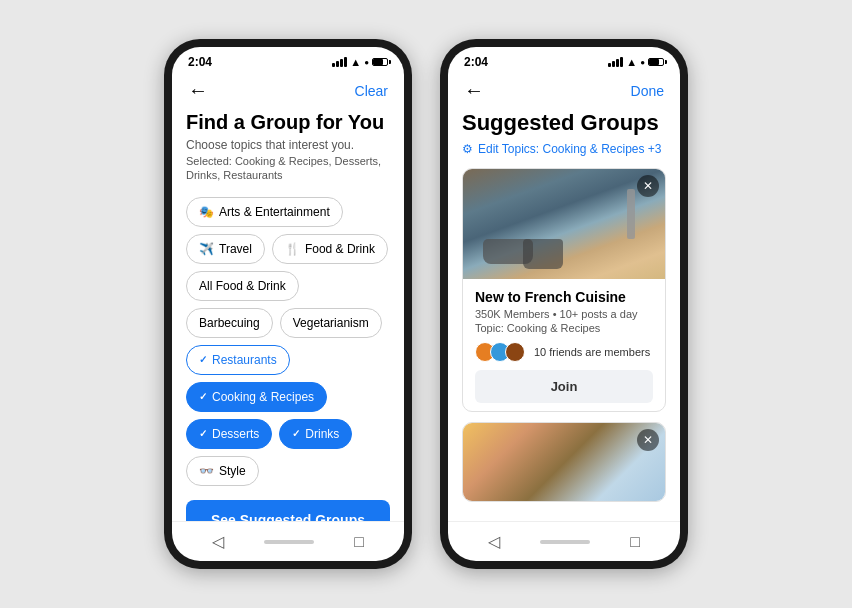 The image size is (852, 608). I want to click on battery-icon-right, so click(656, 62).